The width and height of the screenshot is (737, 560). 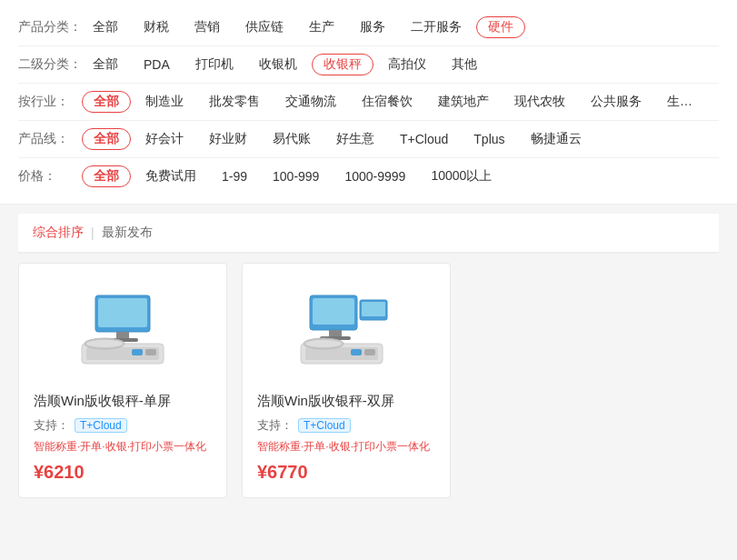 What do you see at coordinates (394, 102) in the screenshot?
I see `industry-items: 全部 制造业 批发零售 交通物流 住宿餐饮 建筑地产 现代农牧 公共服务 生…` at bounding box center [394, 102].